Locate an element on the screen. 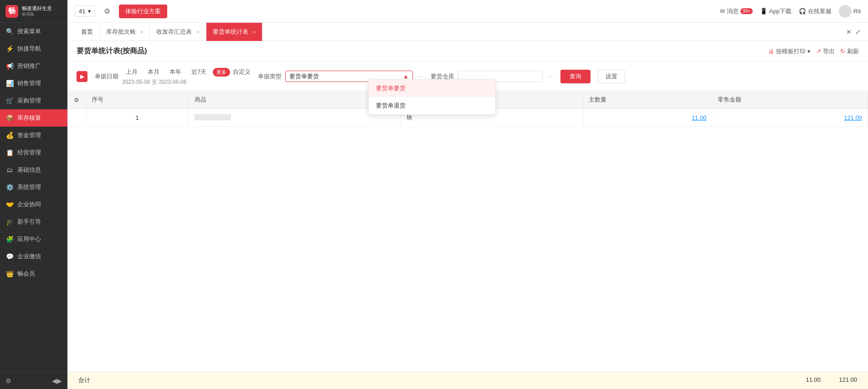 Image resolution: width=868 pixels, height=389 pixels. refresh-action-btn: ↻ 刷新 is located at coordinates (849, 51).